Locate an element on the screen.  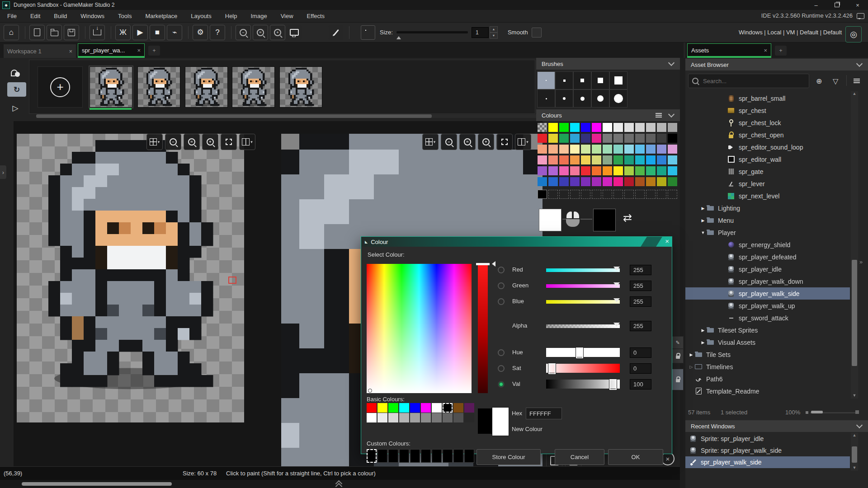
frame-canvas is located at coordinates (159, 87).